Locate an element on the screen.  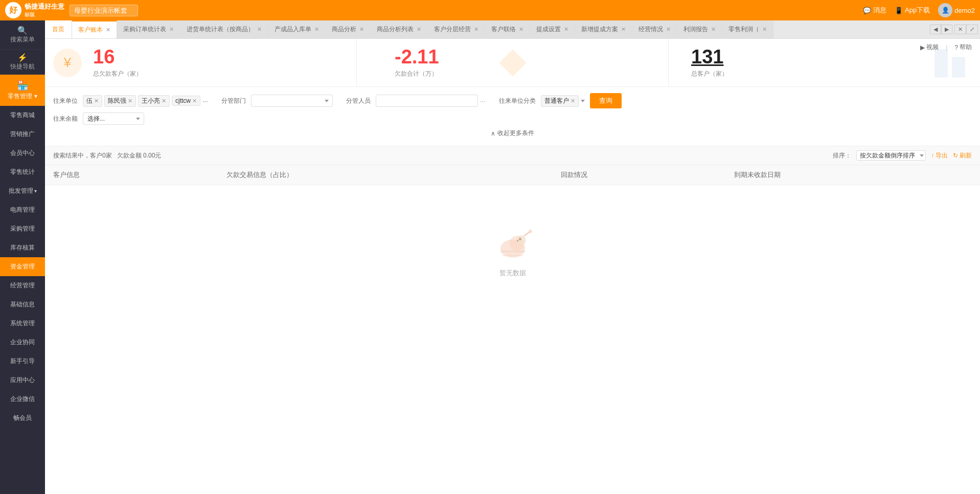
sidebar-item-retail-management: 🏪 零售管理 ▾ is located at coordinates (22, 90).